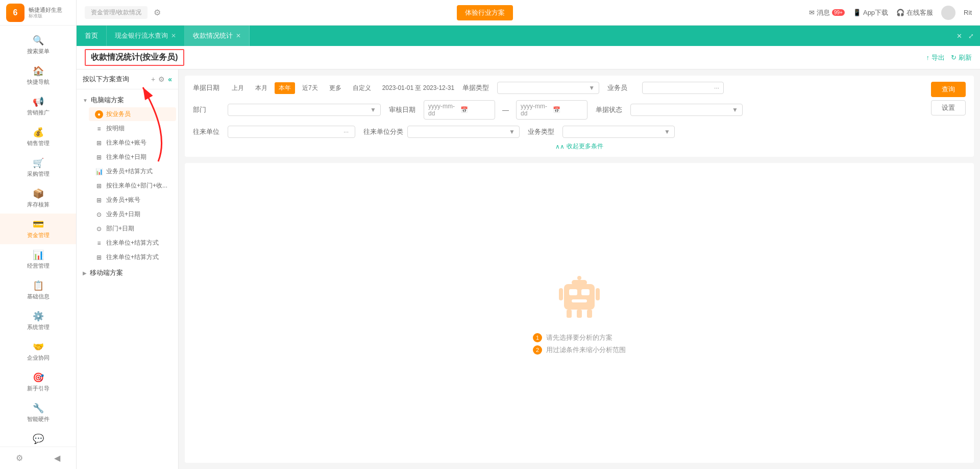  I want to click on sidebar-item-quick-nav: 🏠 快捷导航, so click(38, 76).